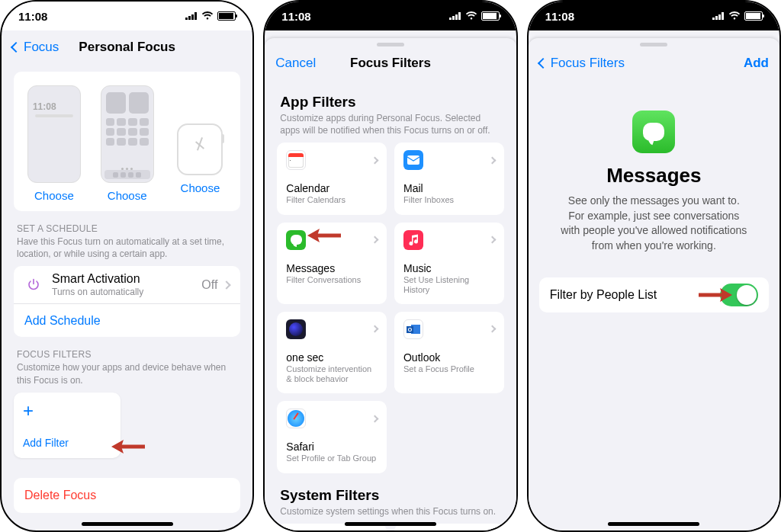 The height and width of the screenshot is (532, 781). I want to click on app-filter-subtitle: Set a Focus Profile, so click(449, 369).